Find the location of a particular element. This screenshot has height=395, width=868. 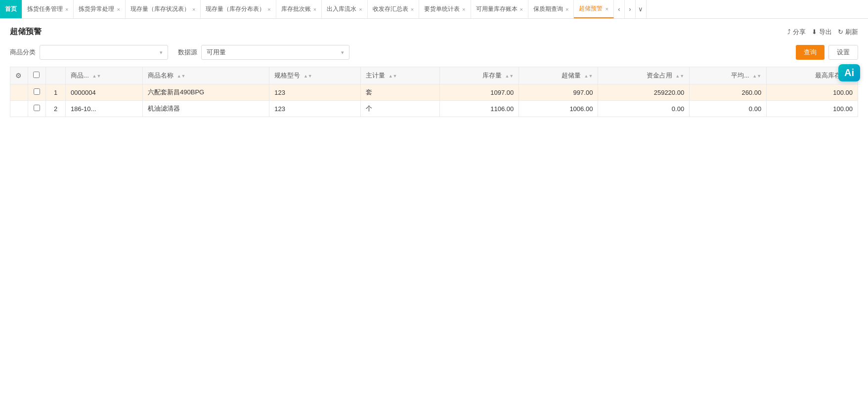

th-unit-label: 主计量 is located at coordinates (376, 75).